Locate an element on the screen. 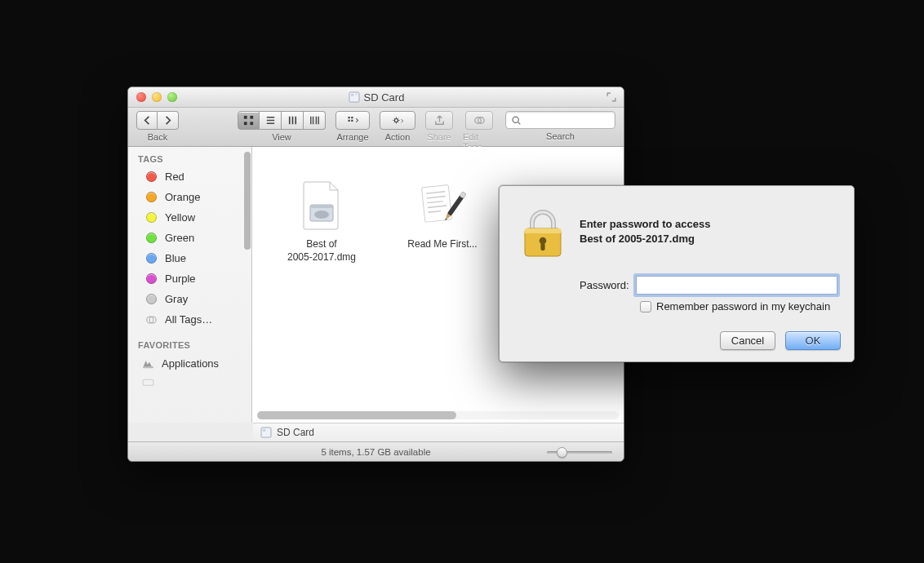 The height and width of the screenshot is (563, 924). tag-gray: Gray is located at coordinates (189, 299).